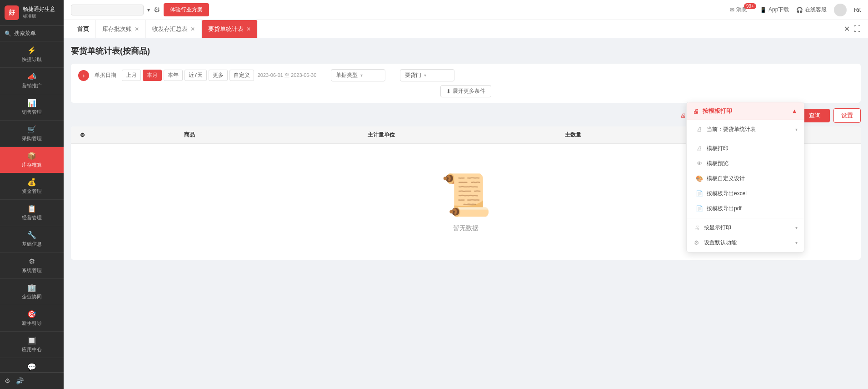 The width and height of the screenshot is (868, 389). What do you see at coordinates (32, 244) in the screenshot?
I see `sidebar-item-label: 基础信息` at bounding box center [32, 244].